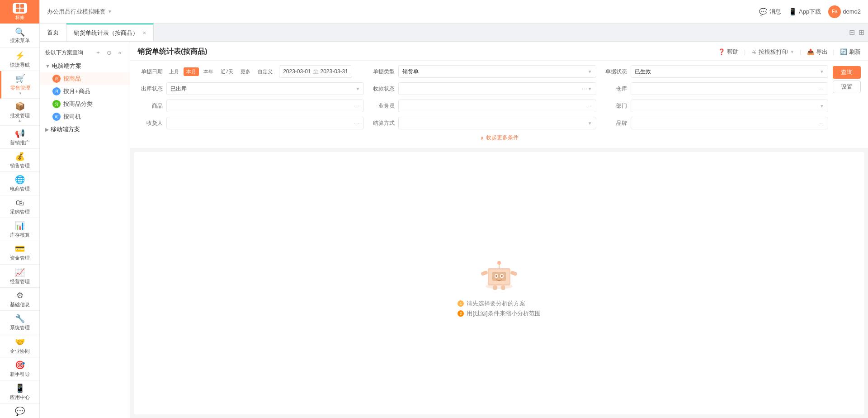 The height and width of the screenshot is (418, 868). What do you see at coordinates (20, 207) in the screenshot?
I see `nav-purchase: 🛍 采购管理` at bounding box center [20, 207].